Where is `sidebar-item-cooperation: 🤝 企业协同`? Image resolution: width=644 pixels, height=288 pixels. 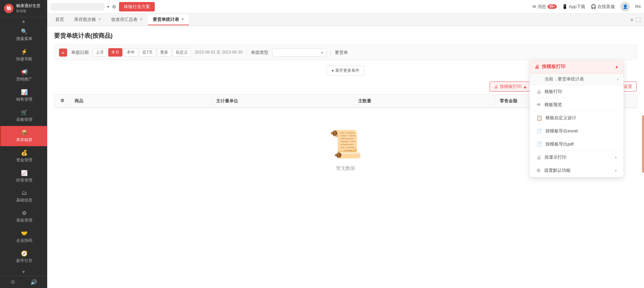
sidebar-item-cooperation: 🤝 企业协同 is located at coordinates (24, 237).